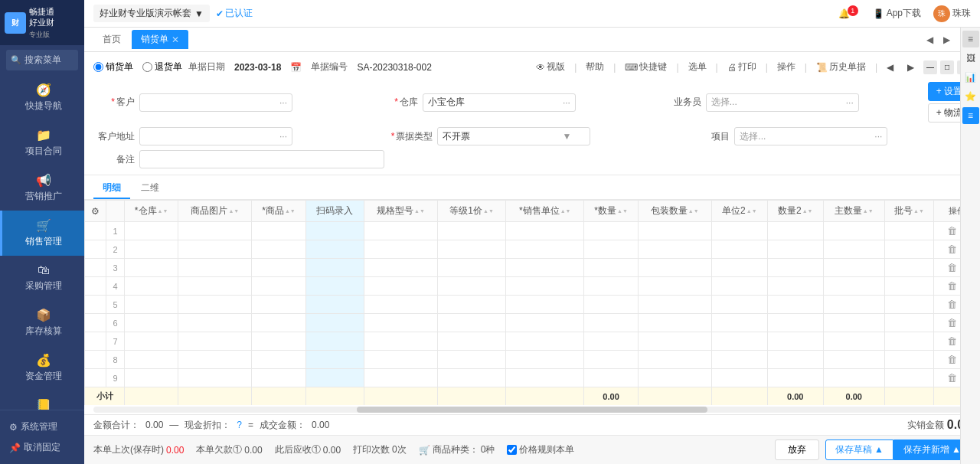 The image size is (980, 464). Describe the element at coordinates (859, 450) in the screenshot. I see `save-draft-button: 保存草稿 ▲` at that location.